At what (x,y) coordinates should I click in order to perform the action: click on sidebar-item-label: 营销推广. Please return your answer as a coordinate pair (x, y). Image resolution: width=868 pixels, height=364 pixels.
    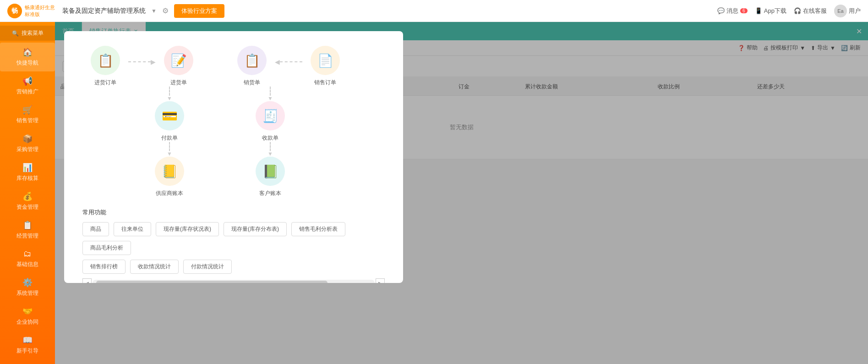
    Looking at the image, I should click on (27, 92).